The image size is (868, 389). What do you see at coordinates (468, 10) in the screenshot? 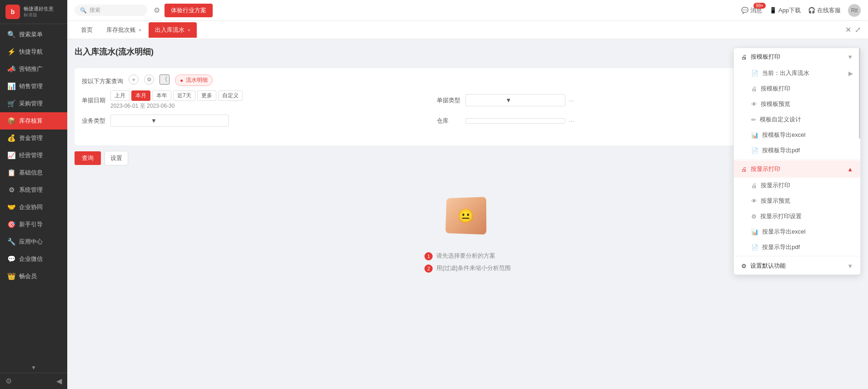
I see `topbar: 🔍 搜索 ⚙ 体验行业方案 💬 消息 99+ 📱 App下载 🎧 在线客服 Ri…` at bounding box center [468, 10].